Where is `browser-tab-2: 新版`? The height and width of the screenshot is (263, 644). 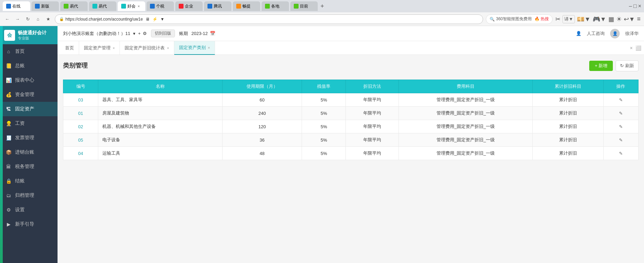 browser-tab-2: 新版 is located at coordinates (45, 6).